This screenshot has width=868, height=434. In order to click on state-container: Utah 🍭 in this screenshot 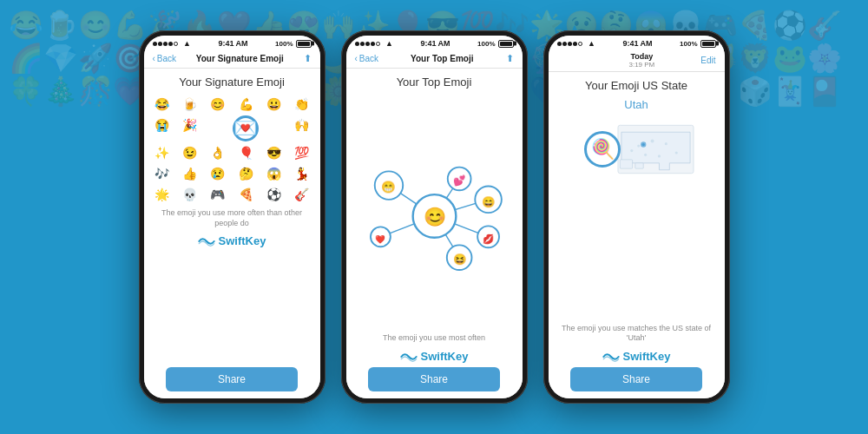, I will do `click(637, 208)`.